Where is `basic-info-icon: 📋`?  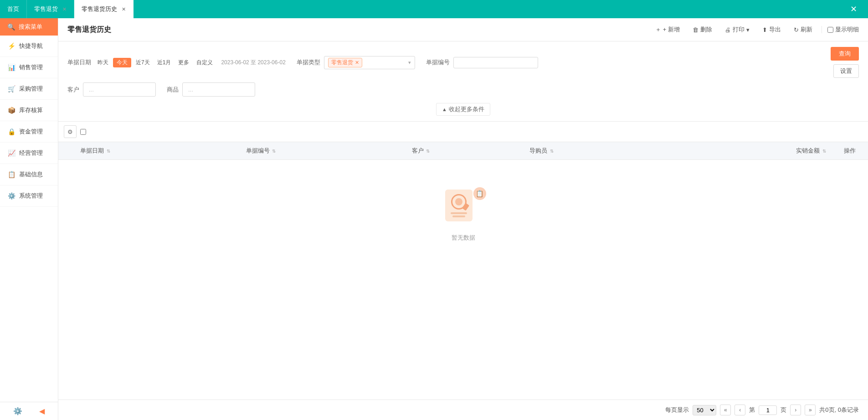 basic-info-icon: 📋 is located at coordinates (11, 174).